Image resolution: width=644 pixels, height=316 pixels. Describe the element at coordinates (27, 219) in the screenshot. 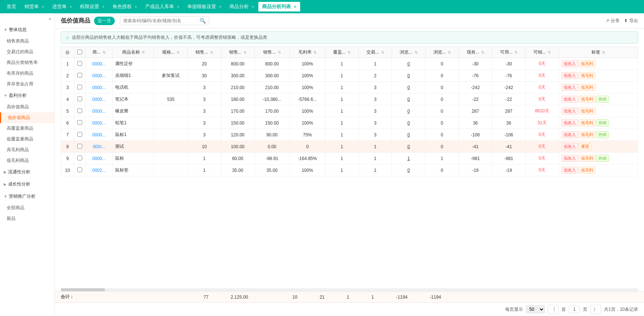

I see `sidebar-item-new-products: 新品` at that location.